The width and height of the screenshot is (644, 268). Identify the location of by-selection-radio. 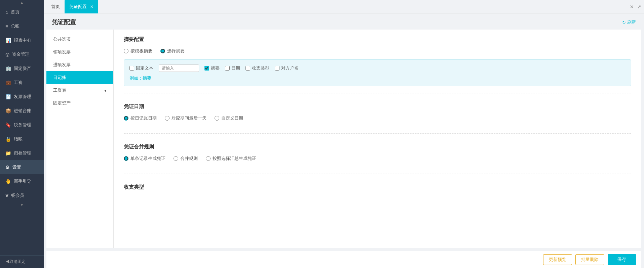
(208, 159).